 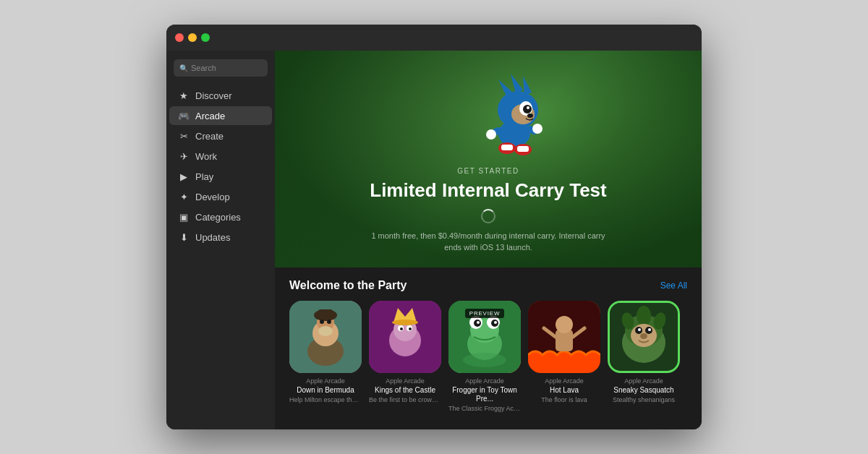 What do you see at coordinates (204, 176) in the screenshot?
I see `sidebar-item-label: Play` at bounding box center [204, 176].